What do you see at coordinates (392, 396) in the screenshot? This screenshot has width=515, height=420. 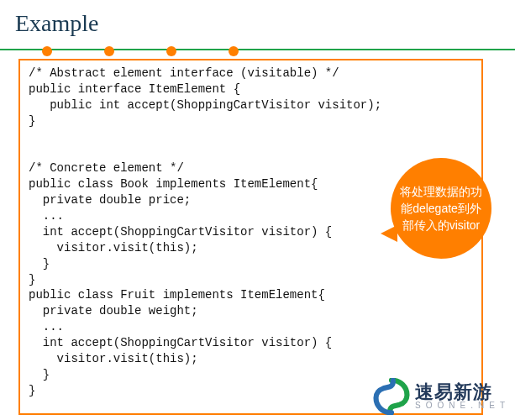 I see `logo-icon` at bounding box center [392, 396].